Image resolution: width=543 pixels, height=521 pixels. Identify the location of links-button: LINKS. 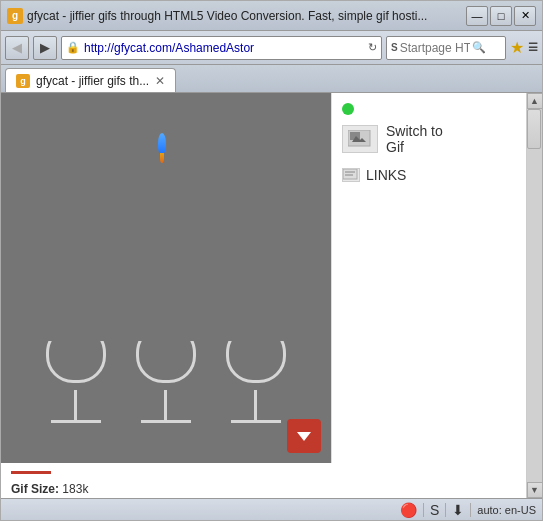
(429, 175).